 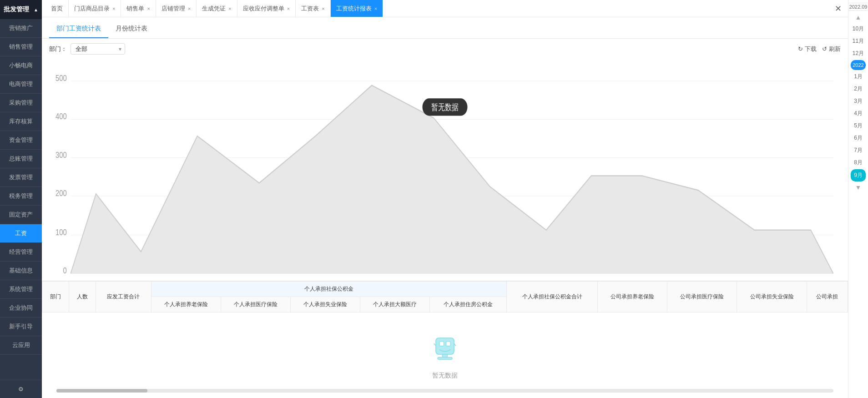 What do you see at coordinates (832, 49) in the screenshot?
I see `refresh-button: ↺ 刷新` at bounding box center [832, 49].